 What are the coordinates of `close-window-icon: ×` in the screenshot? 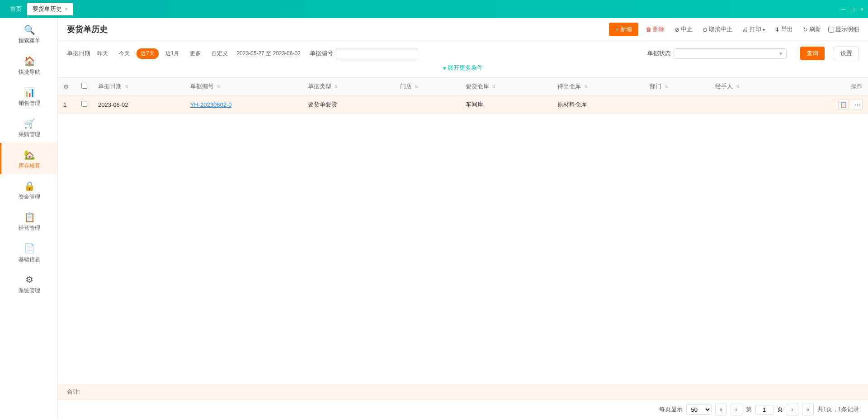 It's located at (862, 9).